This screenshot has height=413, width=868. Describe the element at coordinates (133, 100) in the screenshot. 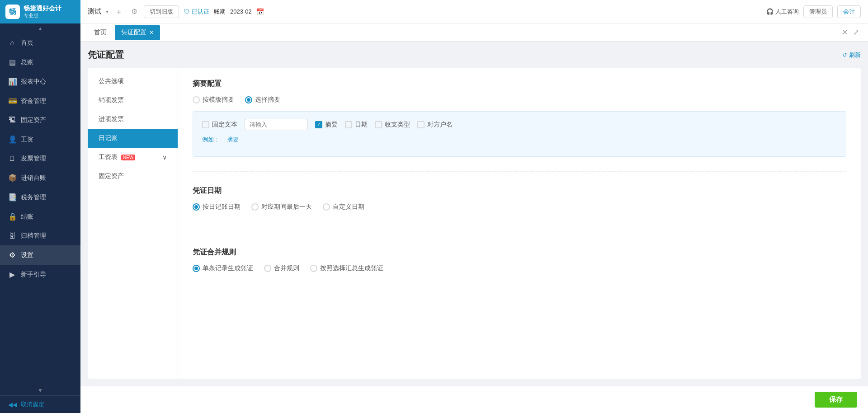

I see `nav-item-sales-invoice: 销项发票` at that location.